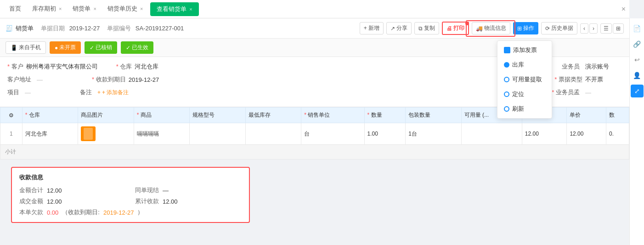 The image size is (644, 245). Describe the element at coordinates (162, 134) in the screenshot. I see `row-product: 嗝嗝嗝嗝` at that location.